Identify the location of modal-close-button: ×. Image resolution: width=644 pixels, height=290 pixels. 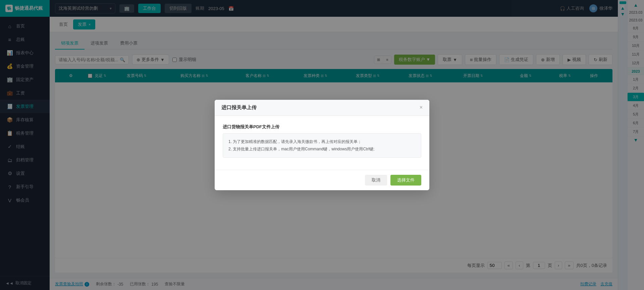
(421, 107).